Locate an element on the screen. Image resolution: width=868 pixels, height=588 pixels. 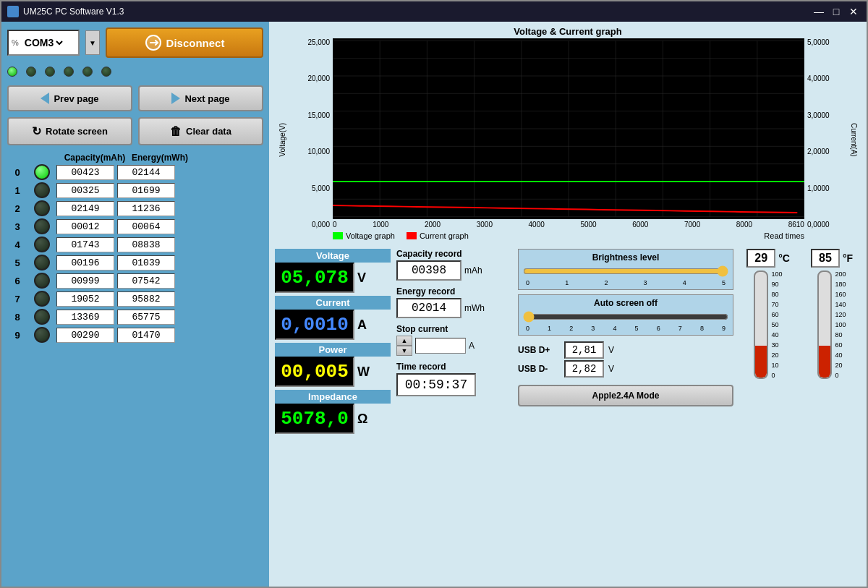
time-record-display: 00:59:37 is located at coordinates (436, 385).